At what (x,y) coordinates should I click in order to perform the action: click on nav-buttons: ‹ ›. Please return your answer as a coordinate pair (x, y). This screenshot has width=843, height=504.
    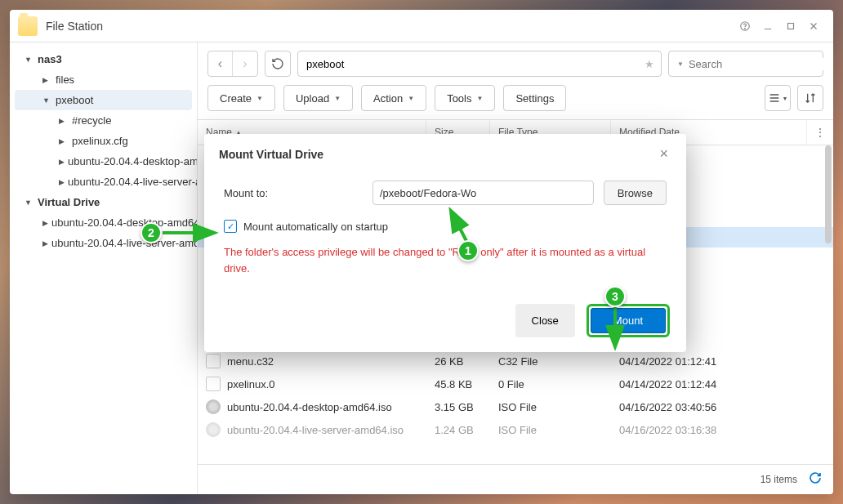
    Looking at the image, I should click on (233, 64).